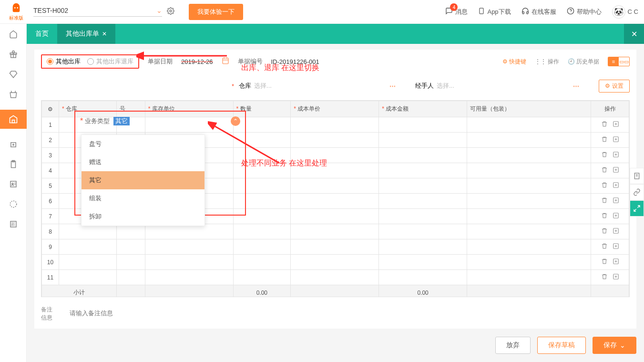 The width and height of the screenshot is (644, 362). Describe the element at coordinates (637, 192) in the screenshot. I see `float-link-icon` at that location.